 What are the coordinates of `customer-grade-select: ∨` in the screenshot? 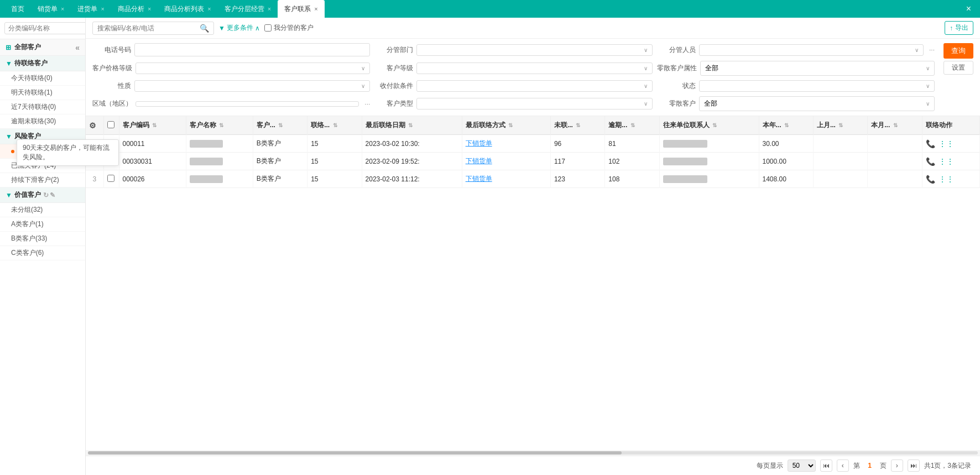 It's located at (534, 69).